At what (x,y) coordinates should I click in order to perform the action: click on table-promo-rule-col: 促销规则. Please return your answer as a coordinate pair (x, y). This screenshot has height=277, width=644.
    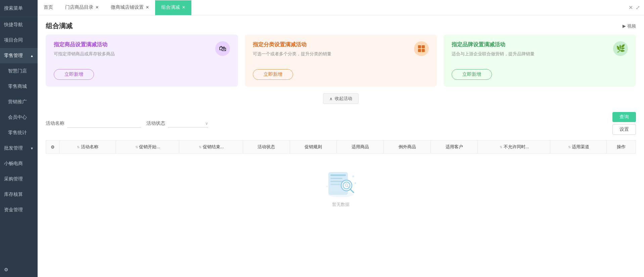
    Looking at the image, I should click on (313, 147).